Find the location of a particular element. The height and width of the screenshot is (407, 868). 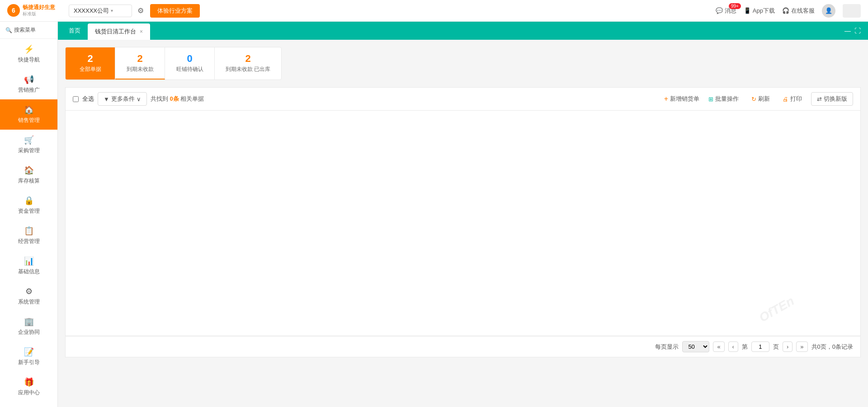

logo-area: 6 畅捷通好生意 标准版 is located at coordinates (36, 10).